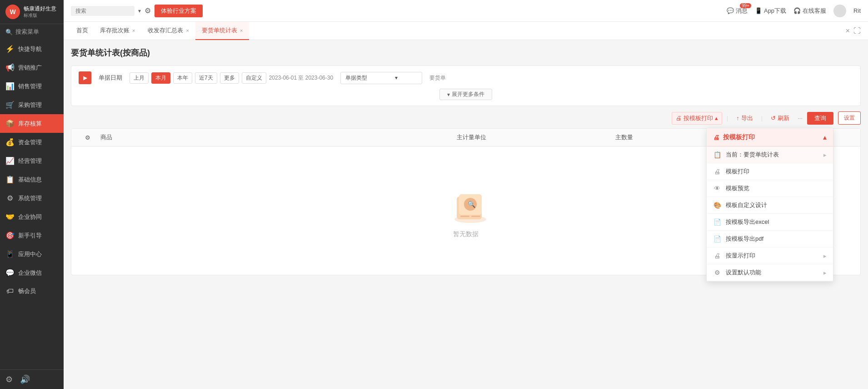 The image size is (868, 389). I want to click on cooperation-icon: 🤝, so click(10, 217).